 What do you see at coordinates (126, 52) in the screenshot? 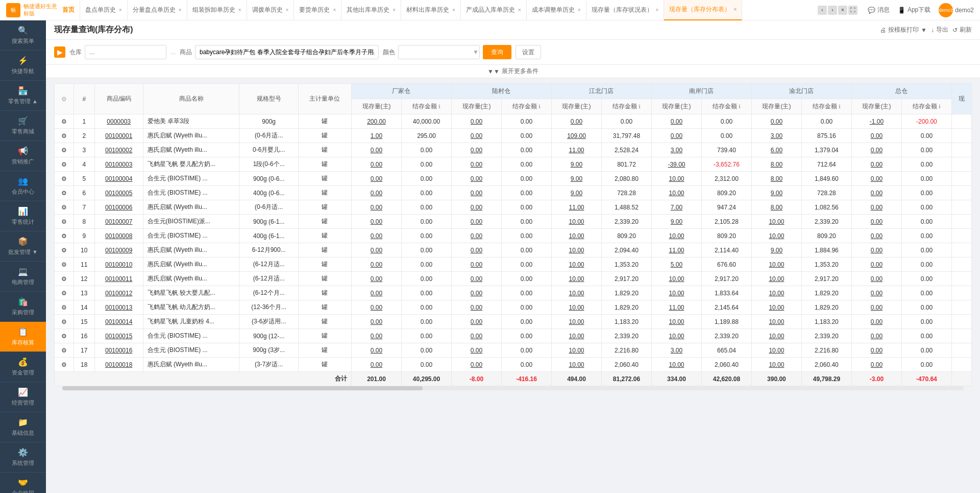
I see `warehouse-input` at bounding box center [126, 52].